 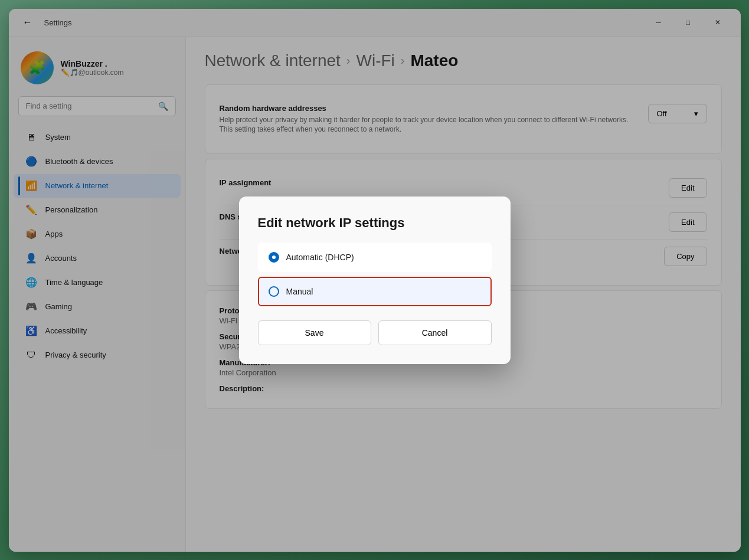 I want to click on save-button: Save, so click(x=315, y=333).